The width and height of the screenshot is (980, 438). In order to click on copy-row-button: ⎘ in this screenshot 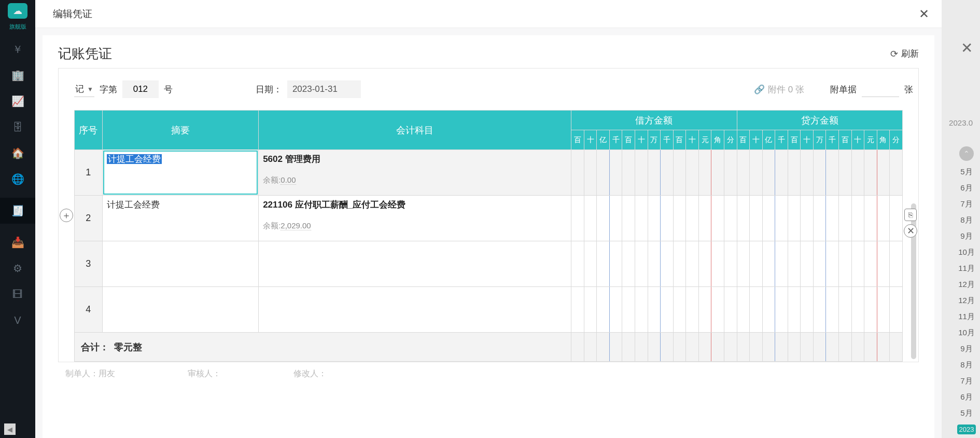, I will do `click(911, 215)`.